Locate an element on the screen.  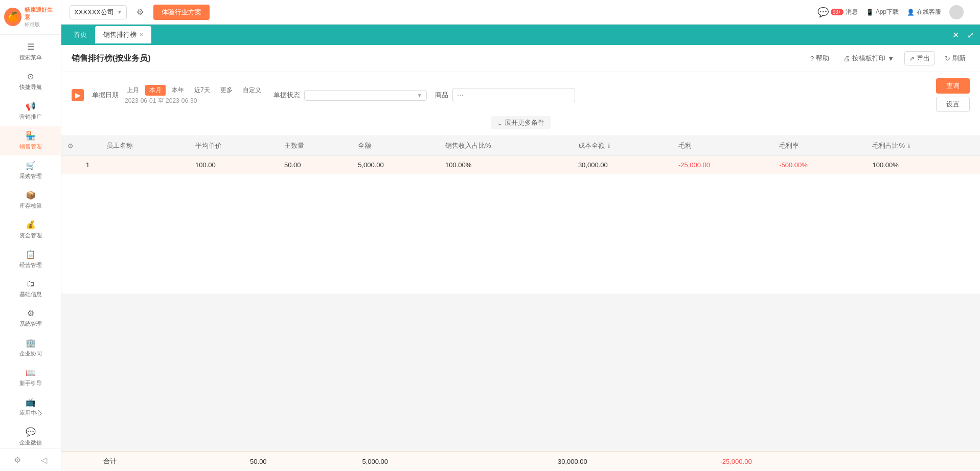
footer-gross-rate-spacer is located at coordinates (909, 461).